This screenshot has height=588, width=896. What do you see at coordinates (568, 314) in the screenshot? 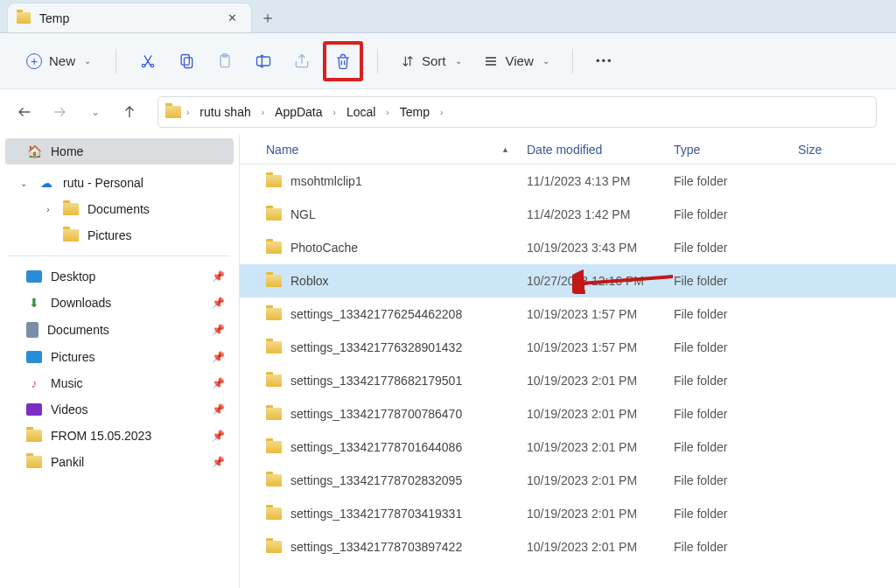
I see `table-row: settings_13342177625446220810/19/2023 1:…` at bounding box center [568, 314].